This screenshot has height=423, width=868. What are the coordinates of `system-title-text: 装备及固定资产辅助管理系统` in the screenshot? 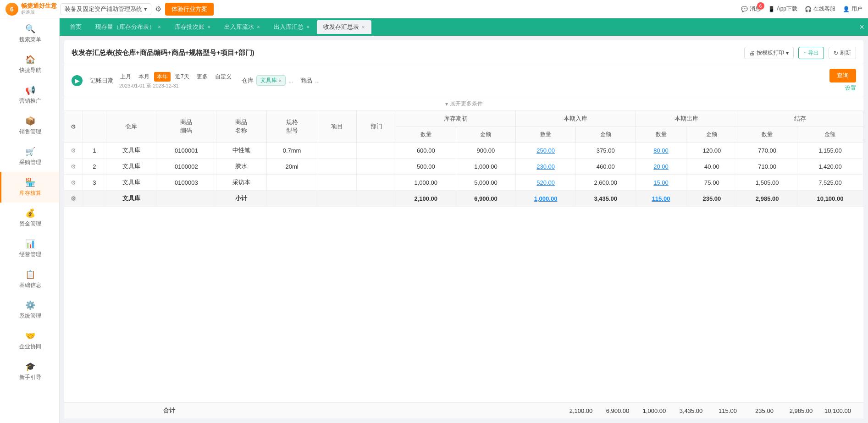 It's located at (104, 9).